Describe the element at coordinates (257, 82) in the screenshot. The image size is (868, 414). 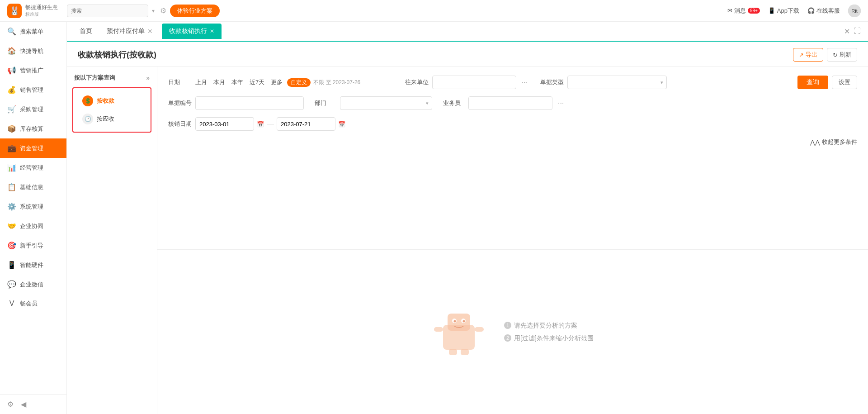
I see `date-7days: 近7天` at that location.